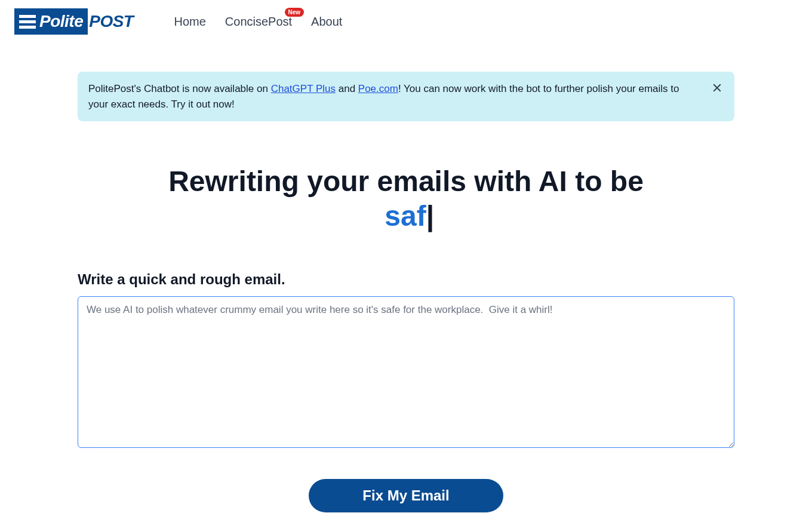 The height and width of the screenshot is (513, 812). What do you see at coordinates (347, 88) in the screenshot?
I see `alert-mid: and` at bounding box center [347, 88].